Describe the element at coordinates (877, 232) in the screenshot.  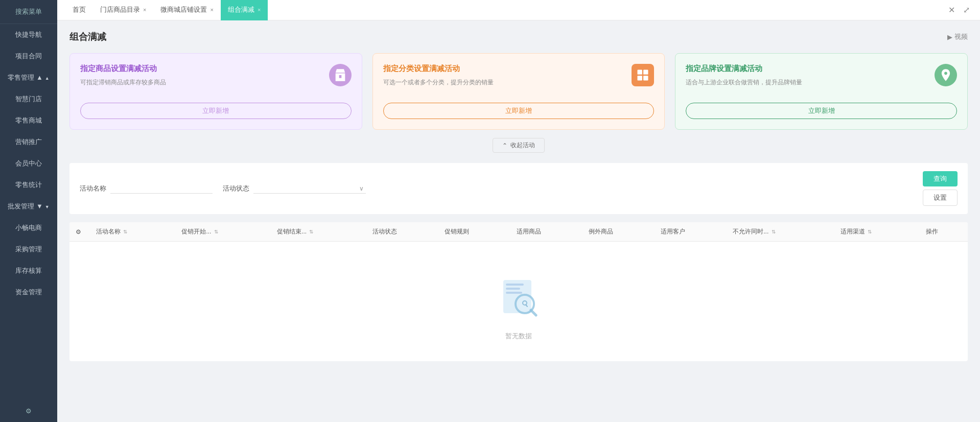
I see `th-applicable-channel: 适用渠道 ⇅` at that location.